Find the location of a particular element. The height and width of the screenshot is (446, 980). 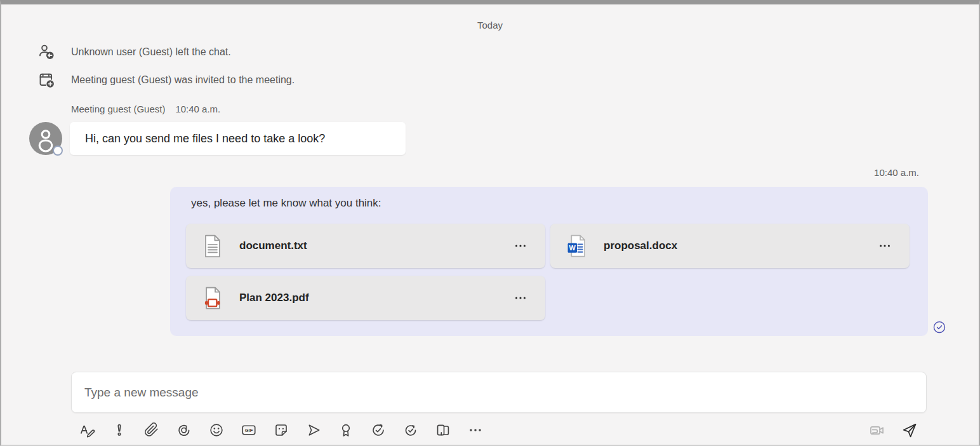

sticker-icon is located at coordinates (281, 430).